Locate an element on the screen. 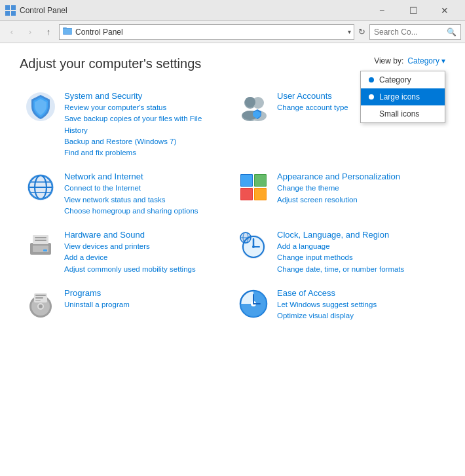  view-by-current: Category is located at coordinates (423, 61).